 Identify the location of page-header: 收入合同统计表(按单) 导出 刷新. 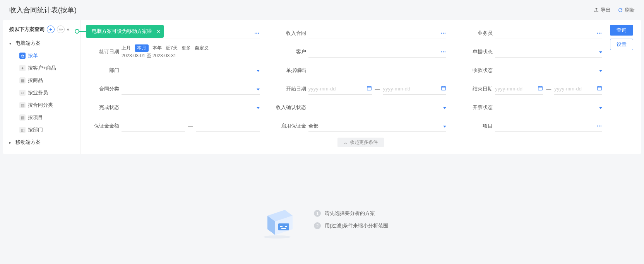
(322, 10).